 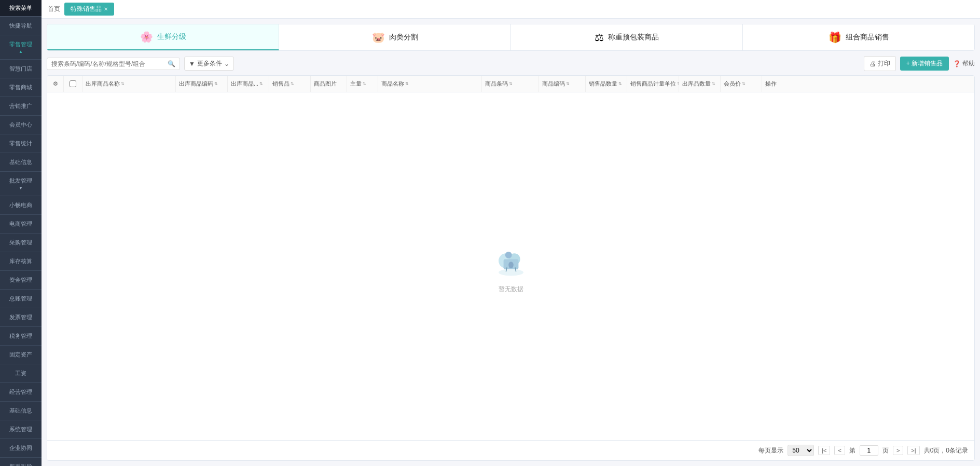 I want to click on sidebar-item-label: 库存核算, so click(x=21, y=261).